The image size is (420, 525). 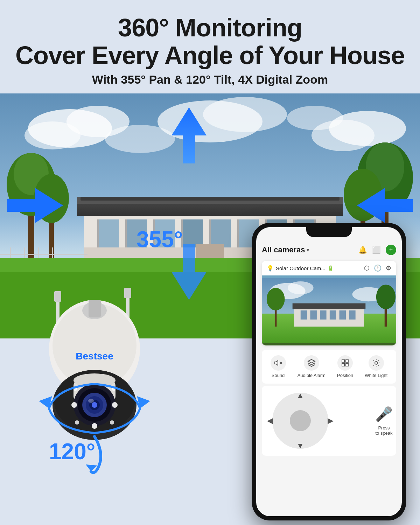 What do you see at coordinates (270, 268) in the screenshot?
I see `bulb-icon: 💡` at bounding box center [270, 268].